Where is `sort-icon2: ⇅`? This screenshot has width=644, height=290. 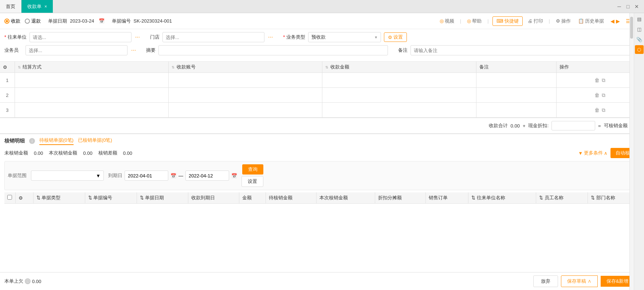
sort-icon2: ⇅ is located at coordinates (173, 67).